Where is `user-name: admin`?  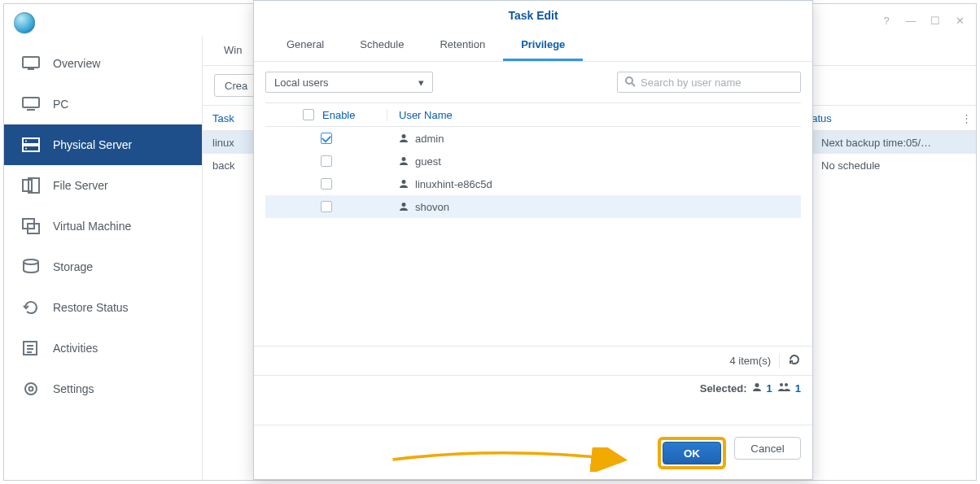
user-name: admin is located at coordinates (430, 138).